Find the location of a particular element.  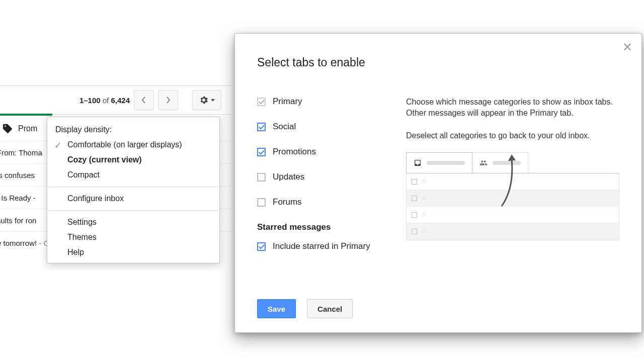

next-page-button is located at coordinates (168, 100).